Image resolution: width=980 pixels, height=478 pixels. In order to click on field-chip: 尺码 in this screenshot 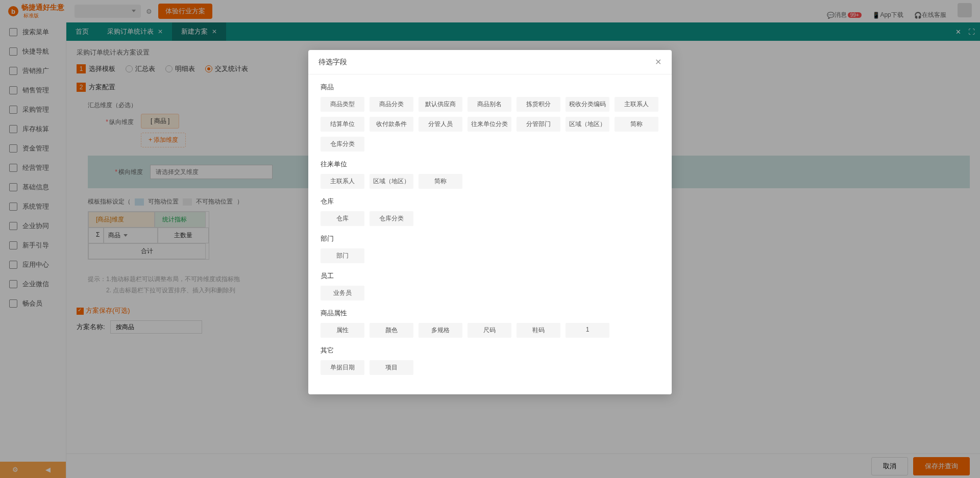, I will do `click(489, 331)`.